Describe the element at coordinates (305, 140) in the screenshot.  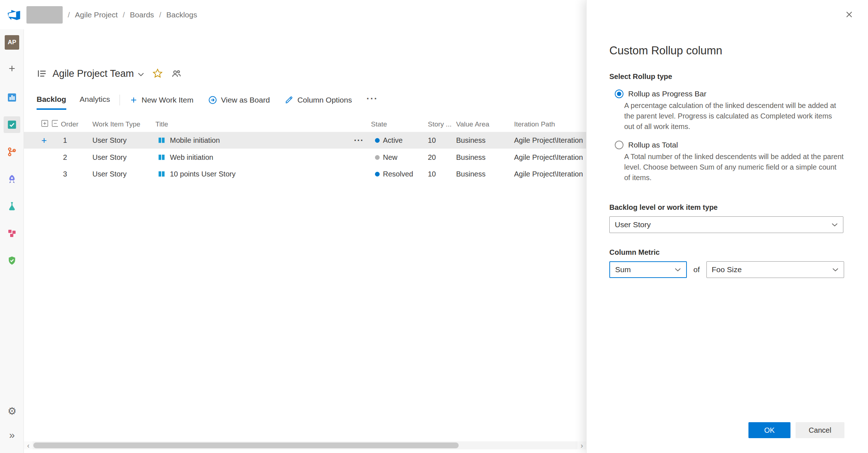
I see `table-row: + 1 User Story Mobile initiation ··· Act…` at that location.